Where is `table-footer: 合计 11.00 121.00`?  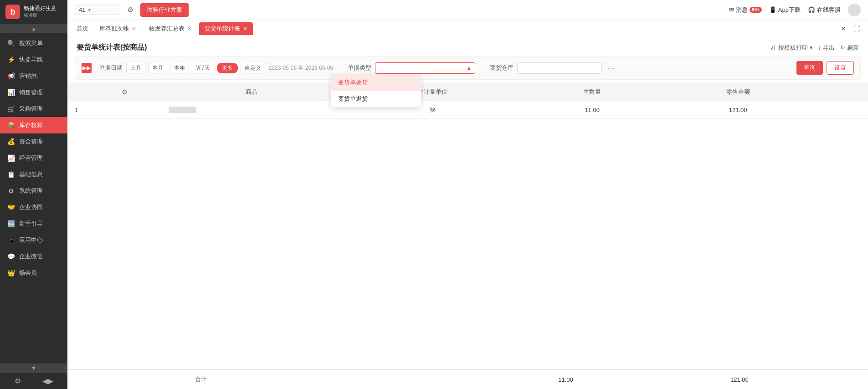 table-footer: 合计 11.00 121.00 is located at coordinates (467, 379).